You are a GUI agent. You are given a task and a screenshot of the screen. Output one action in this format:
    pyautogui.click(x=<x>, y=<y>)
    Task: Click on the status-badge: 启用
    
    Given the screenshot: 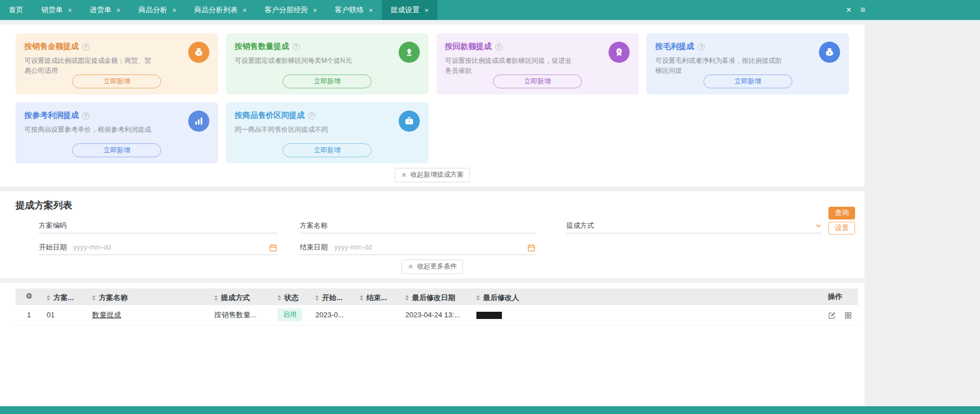 What is the action you would take?
    pyautogui.click(x=290, y=315)
    